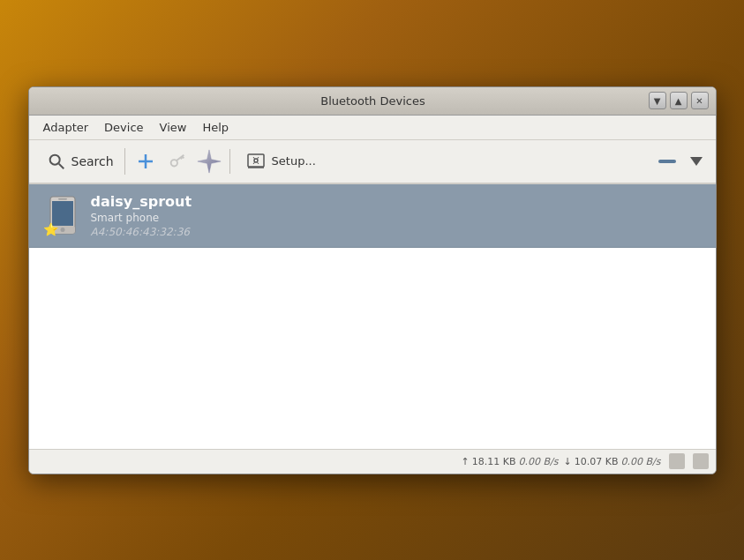  Describe the element at coordinates (56, 161) in the screenshot. I see `search-icon` at that location.